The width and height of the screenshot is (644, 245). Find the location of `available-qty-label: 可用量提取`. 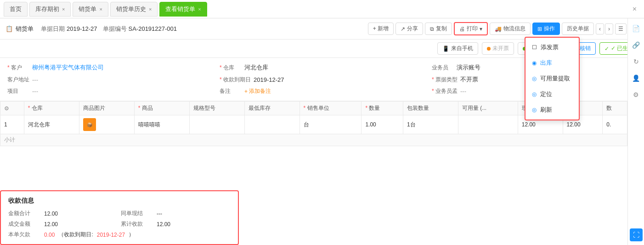

available-qty-label: 可用量提取 is located at coordinates (555, 79).